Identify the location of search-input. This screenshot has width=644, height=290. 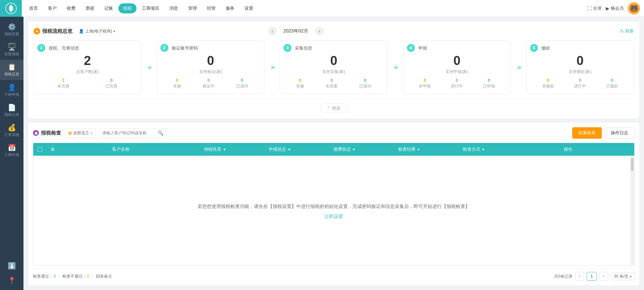
(129, 133).